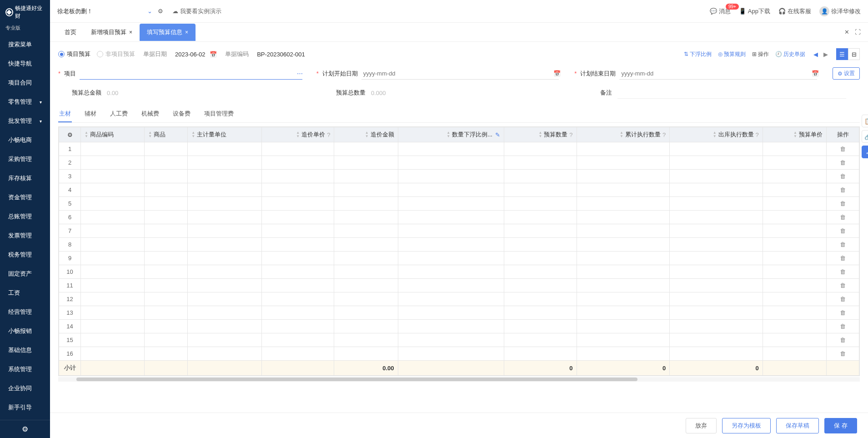  What do you see at coordinates (25, 197) in the screenshot?
I see `nav-item: 资金管理` at bounding box center [25, 197].